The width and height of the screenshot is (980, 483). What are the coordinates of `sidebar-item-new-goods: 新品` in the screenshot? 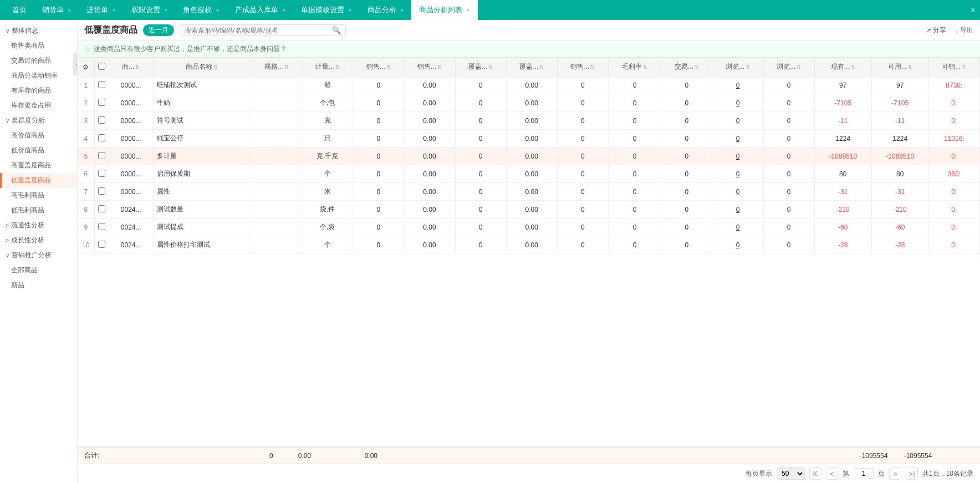 It's located at (39, 285).